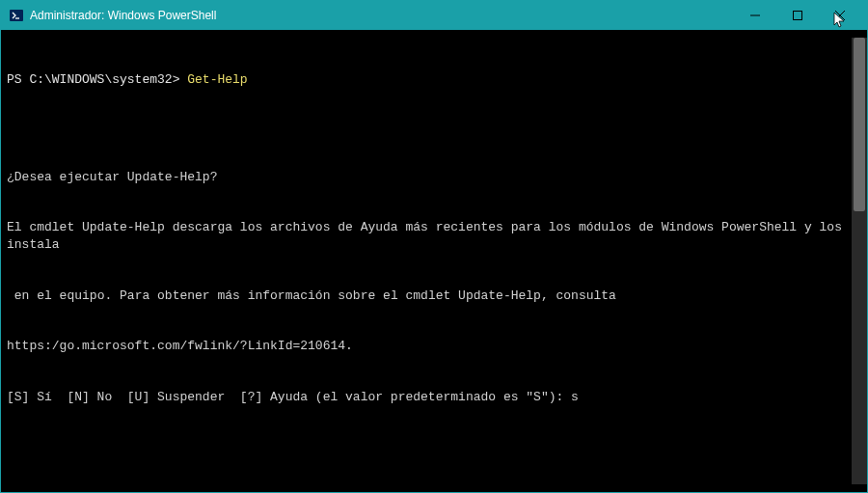 This screenshot has height=493, width=868. What do you see at coordinates (798, 15) in the screenshot?
I see `window-controls` at bounding box center [798, 15].